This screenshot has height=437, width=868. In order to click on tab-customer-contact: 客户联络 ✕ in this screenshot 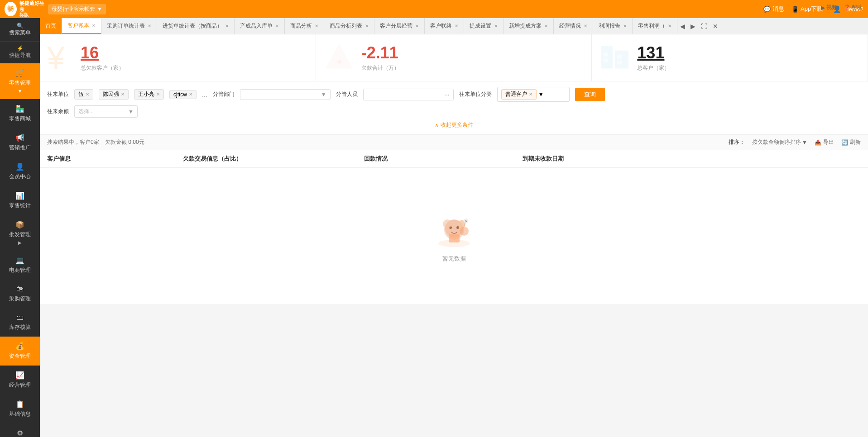, I will do `click(445, 26)`.